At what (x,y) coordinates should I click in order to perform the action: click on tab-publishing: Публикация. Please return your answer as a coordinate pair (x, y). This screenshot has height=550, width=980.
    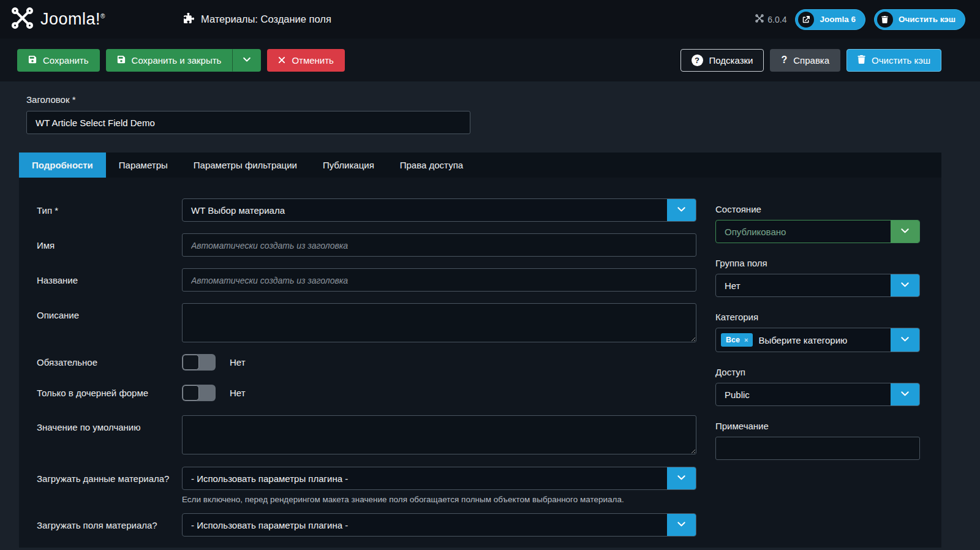
    Looking at the image, I should click on (349, 165).